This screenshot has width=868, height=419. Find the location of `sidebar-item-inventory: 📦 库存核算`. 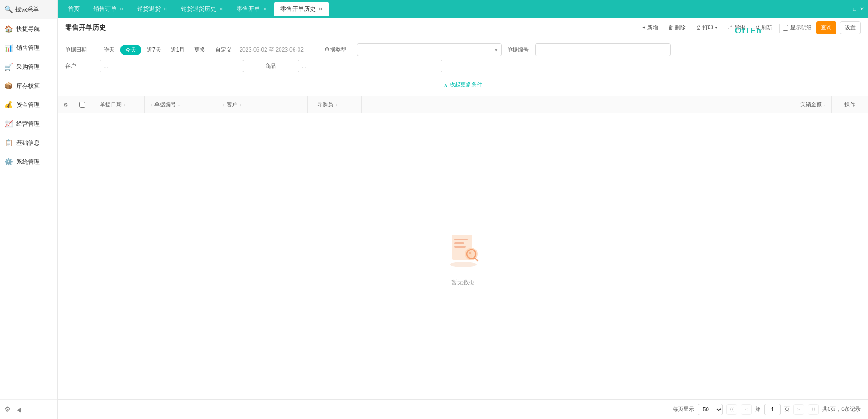

sidebar-item-inventory: 📦 库存核算 is located at coordinates (29, 86).